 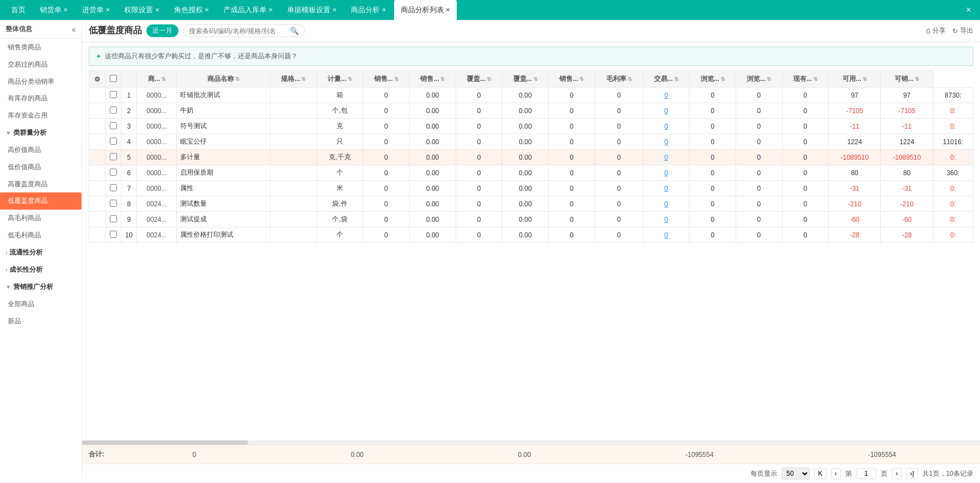 What do you see at coordinates (41, 99) in the screenshot?
I see `sidebar-item-in-stock-goods: 有库存的商品` at bounding box center [41, 99].